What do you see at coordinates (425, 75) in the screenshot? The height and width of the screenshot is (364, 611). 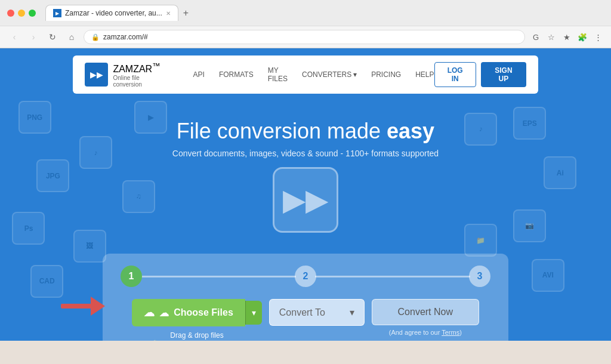 I see `nav-help: HELP` at bounding box center [425, 75].